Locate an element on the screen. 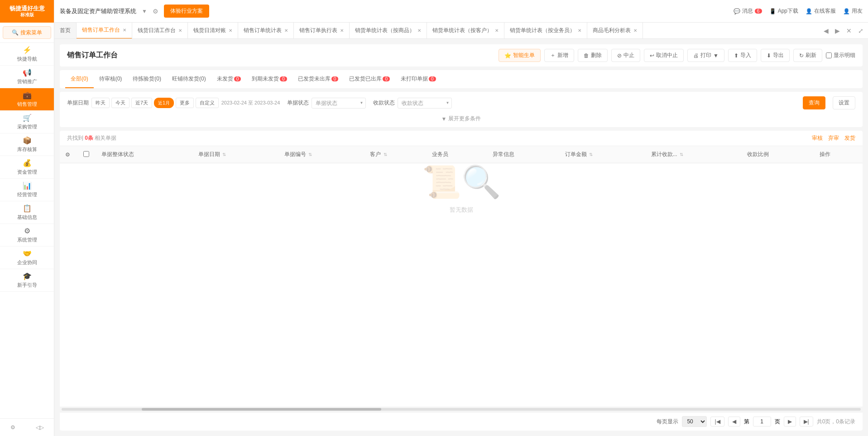 The width and height of the screenshot is (868, 436). refresh-btn: ↻ 刷新 is located at coordinates (808, 55).